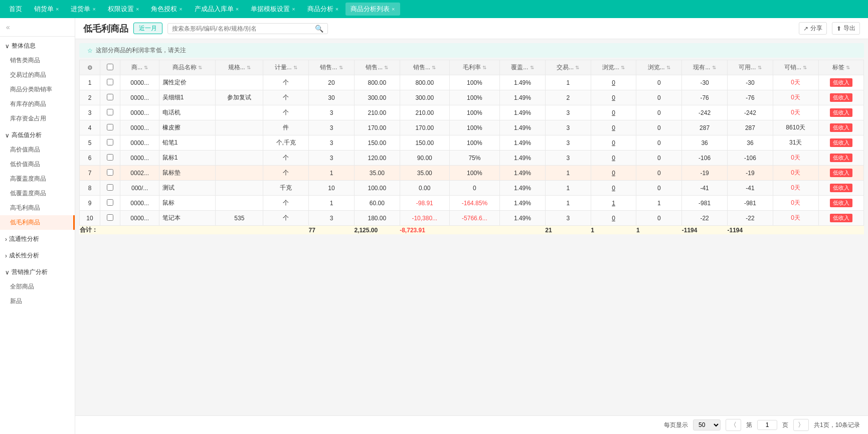 The height and width of the screenshot is (434, 868). Describe the element at coordinates (139, 68) in the screenshot. I see `col-code: 商... ⇅` at that location.